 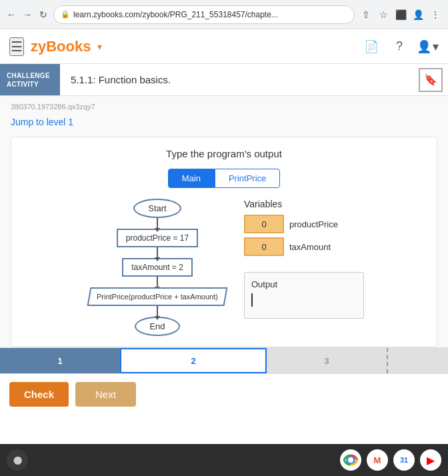 I want to click on activity-title: Type the program's output, so click(x=224, y=153).